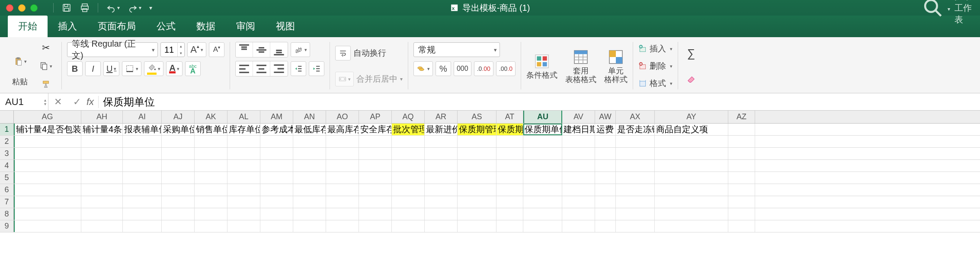 The image size is (980, 267). Describe the element at coordinates (635, 117) in the screenshot. I see `column-header-AX: AX` at that location.